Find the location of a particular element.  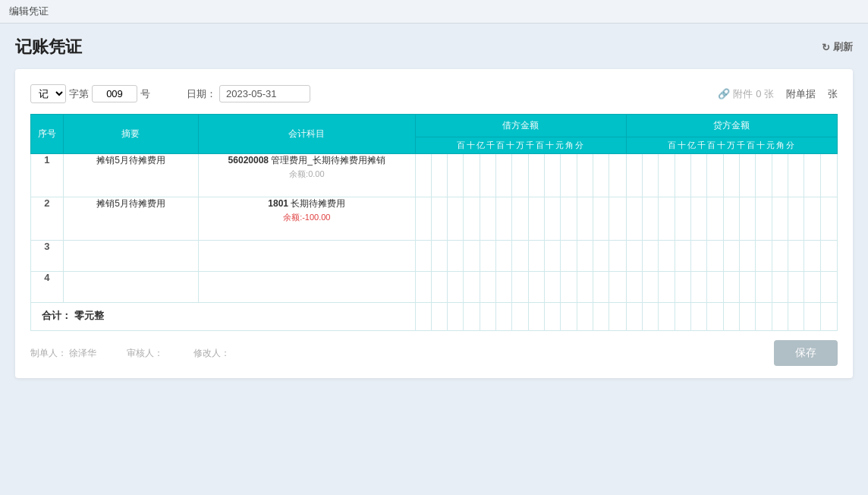

total-row: 合计： 零元整 is located at coordinates (434, 317).